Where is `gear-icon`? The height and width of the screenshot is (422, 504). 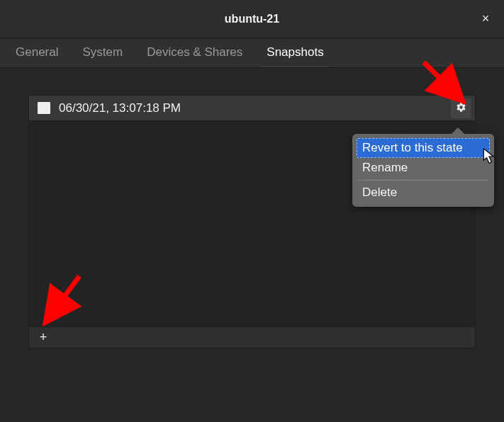 gear-icon is located at coordinates (461, 108).